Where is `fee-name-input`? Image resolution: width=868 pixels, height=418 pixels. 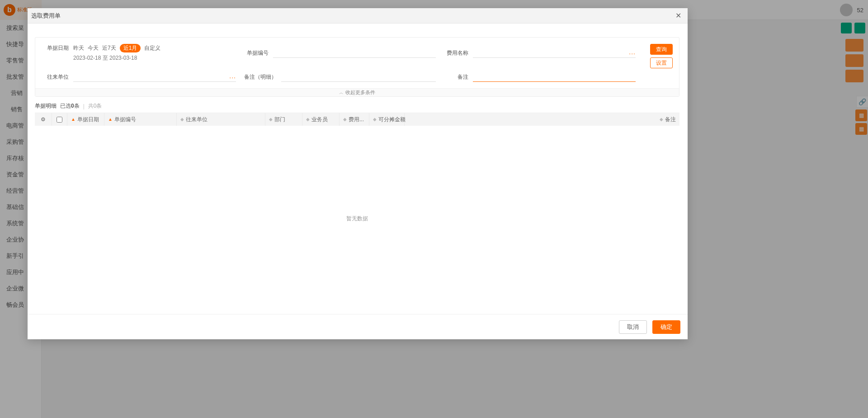
fee-name-input is located at coordinates (554, 53).